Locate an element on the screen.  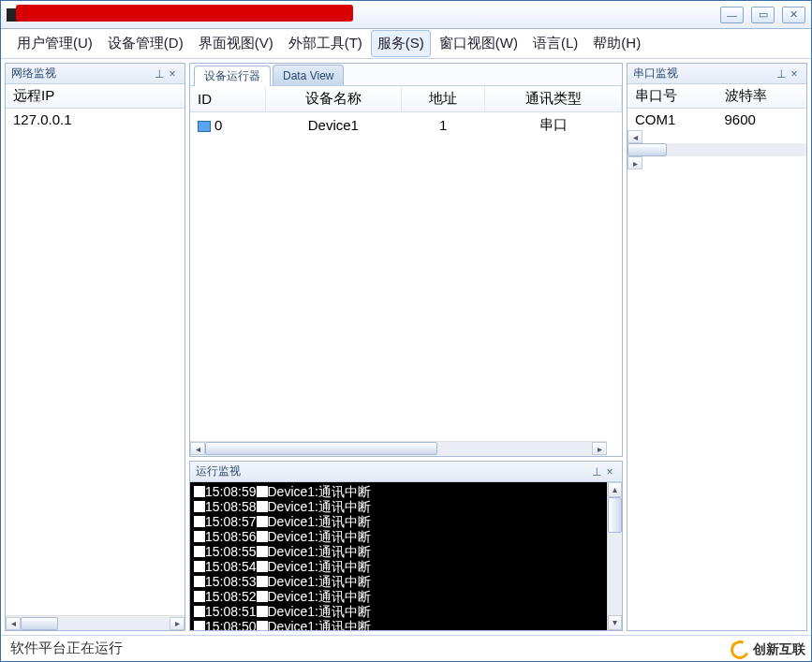
runlog-title: 运行监视 is located at coordinates (218, 472).